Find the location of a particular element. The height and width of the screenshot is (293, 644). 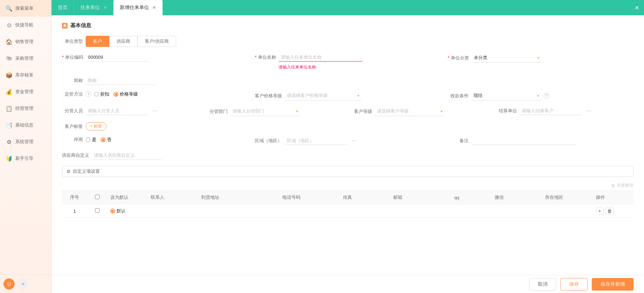

form-row-alias: 简称 is located at coordinates (348, 81).